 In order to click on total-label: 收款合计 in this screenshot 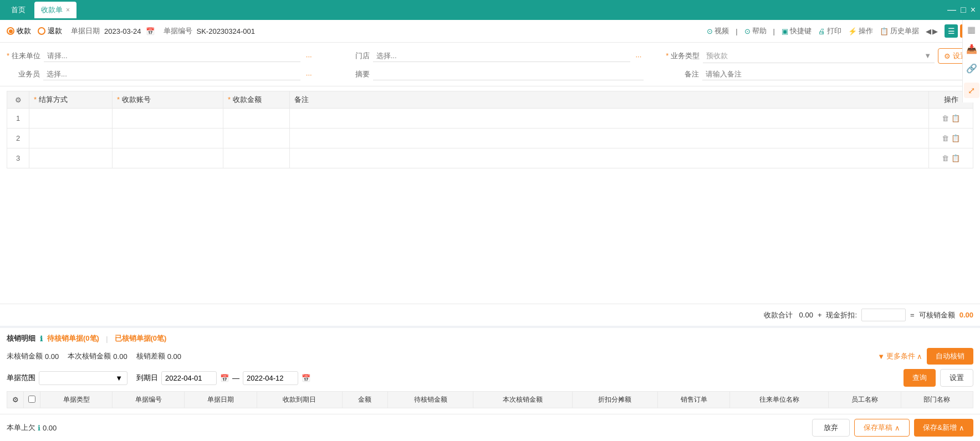, I will do `click(778, 315)`.